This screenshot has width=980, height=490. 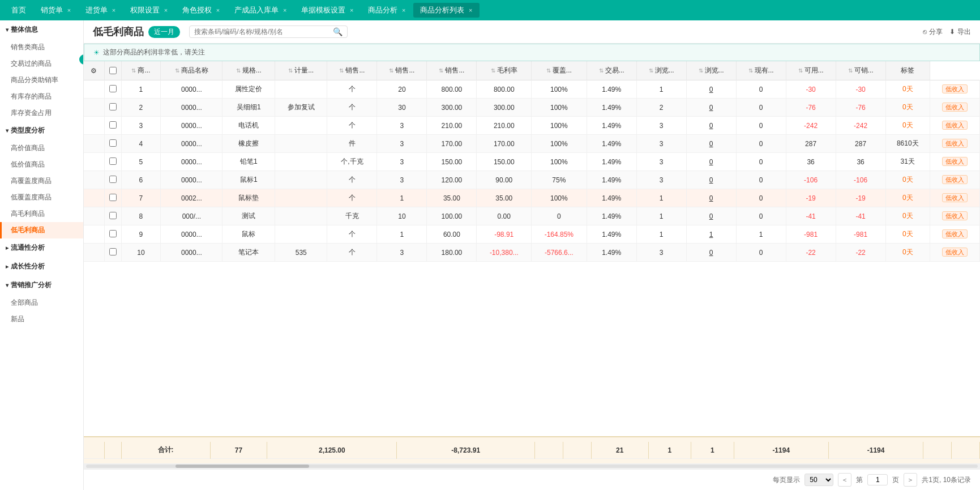 I want to click on th-tx-count: ⇅交易..., so click(x=611, y=71).